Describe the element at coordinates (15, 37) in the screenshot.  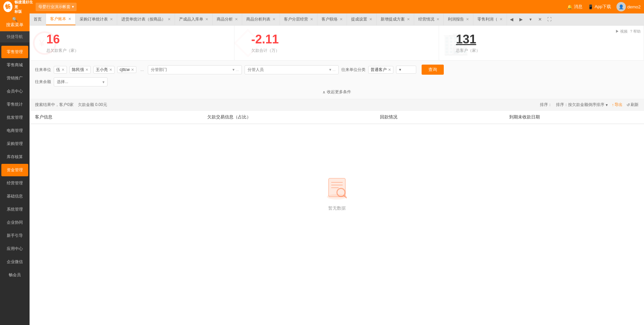
I see `sidebar-quick-nav: 快捷导航` at that location.